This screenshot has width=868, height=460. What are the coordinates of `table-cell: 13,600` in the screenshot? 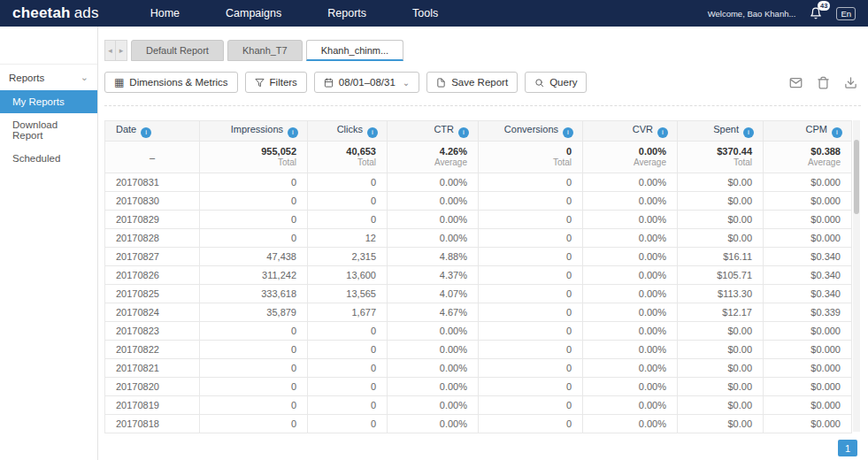 It's located at (348, 276).